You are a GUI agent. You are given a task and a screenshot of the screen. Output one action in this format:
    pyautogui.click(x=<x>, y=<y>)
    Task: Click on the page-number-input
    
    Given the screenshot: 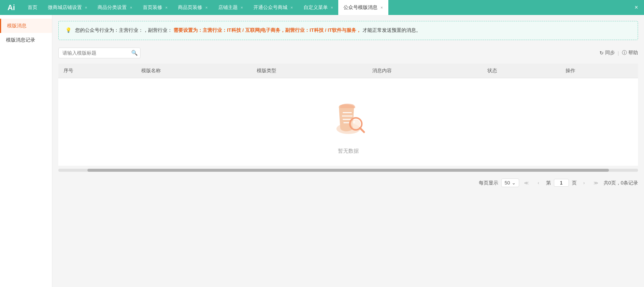 What is the action you would take?
    pyautogui.click(x=561, y=183)
    